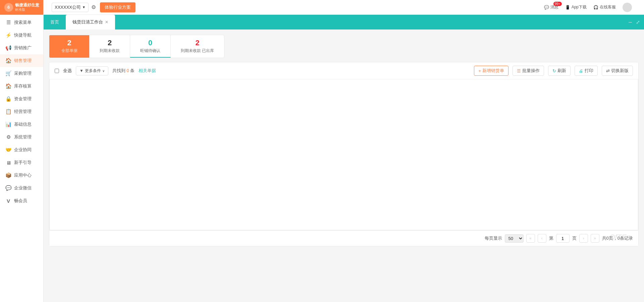 The width and height of the screenshot is (644, 302). I want to click on nav-corner: ─ ⤢, so click(636, 22).